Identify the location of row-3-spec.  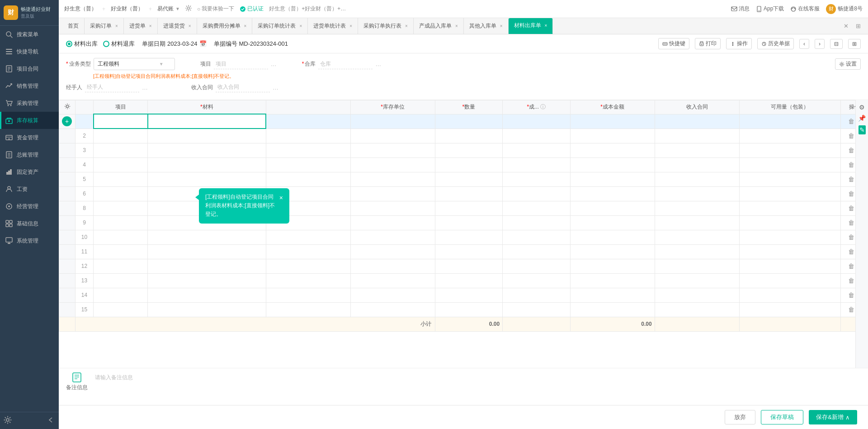
(308, 150).